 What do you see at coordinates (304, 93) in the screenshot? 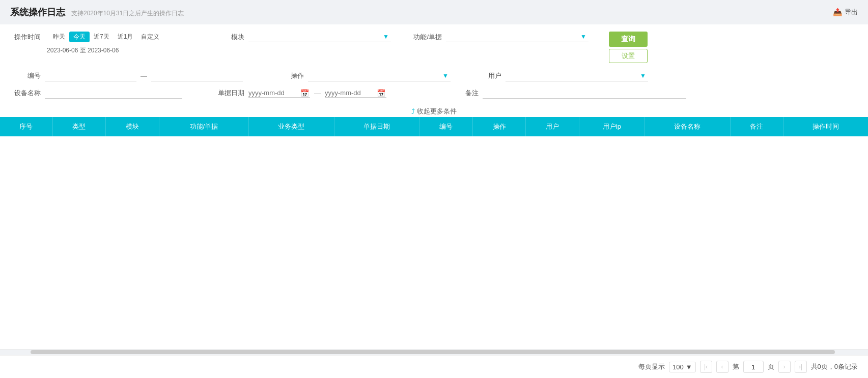
I see `calendar-start-icon: 📅` at bounding box center [304, 93].